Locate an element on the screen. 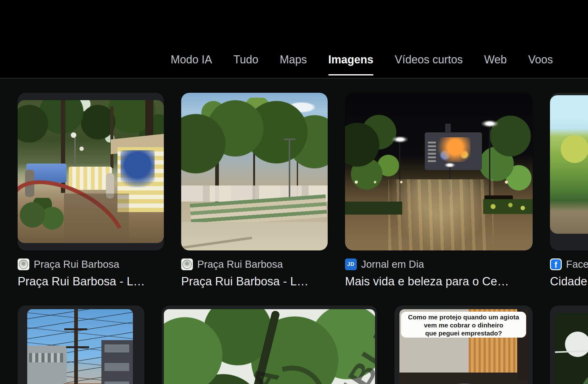 The width and height of the screenshot is (588, 384). image-result-card: Como me protejo quando um agiota vem me … is located at coordinates (464, 345).